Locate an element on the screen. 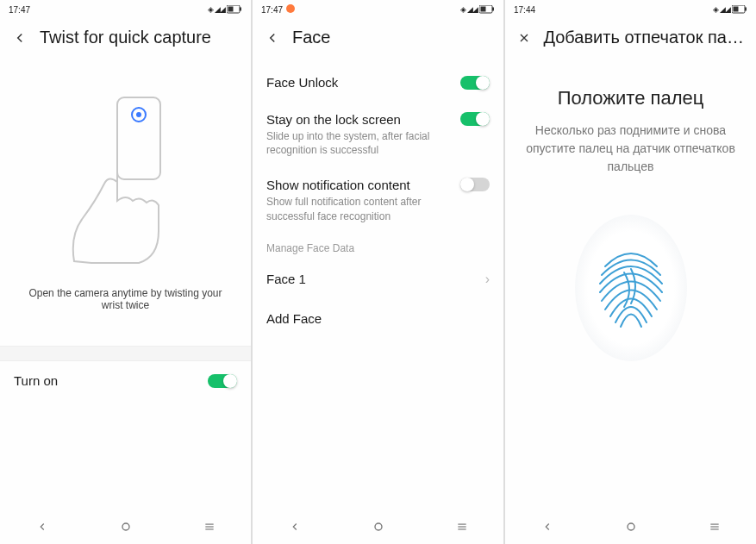 The height and width of the screenshot is (544, 756). recording-dot-icon is located at coordinates (291, 9).